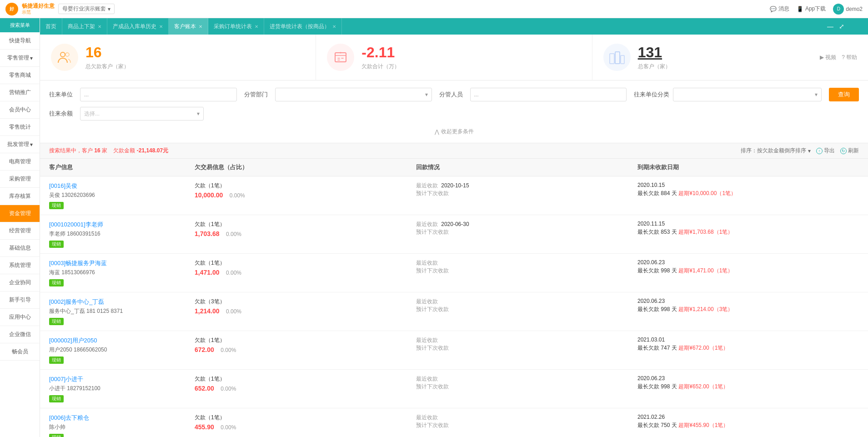 The width and height of the screenshot is (868, 437). Describe the element at coordinates (454, 196) in the screenshot. I see `table-row: [0016]吴俊 吴俊 13026203696 现销 欠款（1笔） 10,000…` at that location.